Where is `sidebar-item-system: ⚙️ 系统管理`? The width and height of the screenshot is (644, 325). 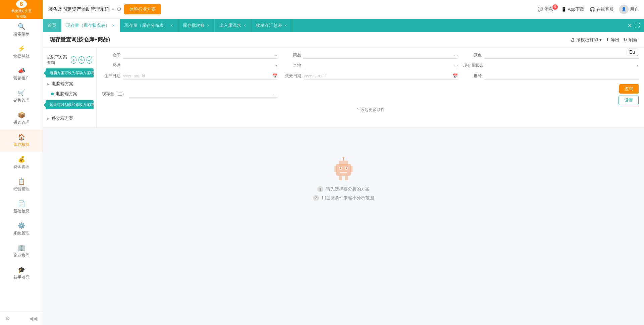 sidebar-item-system: ⚙️ 系统管理 is located at coordinates (21, 229).